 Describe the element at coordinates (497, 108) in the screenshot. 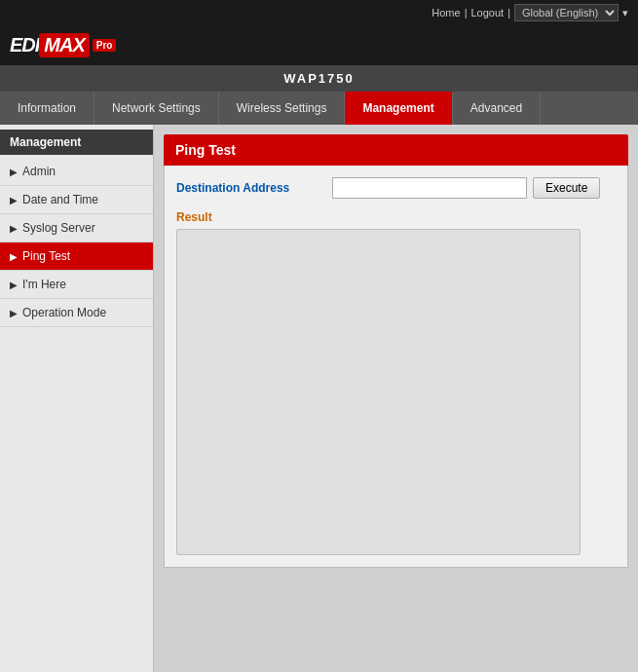

I see `nav-item-advanced: Advanced` at that location.